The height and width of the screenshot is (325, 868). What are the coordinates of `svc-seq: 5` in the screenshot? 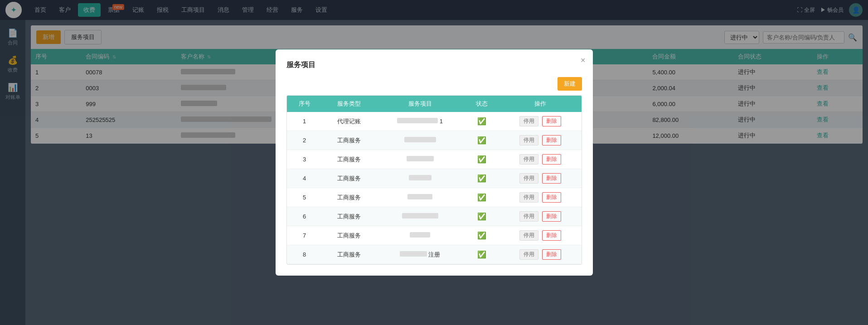 It's located at (305, 198).